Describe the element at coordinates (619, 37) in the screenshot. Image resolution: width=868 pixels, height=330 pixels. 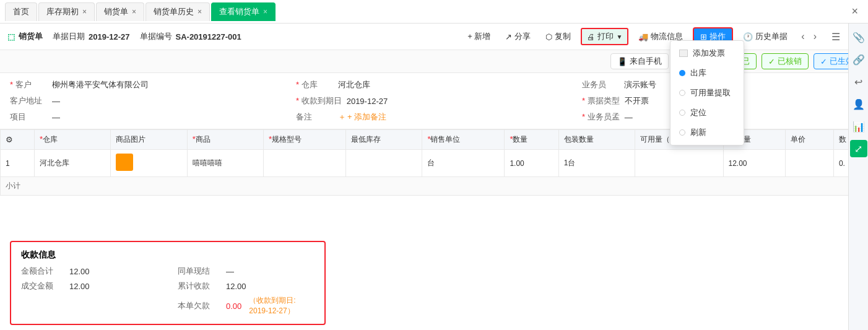
I see `print-dropdown-arrow: ▼` at that location.